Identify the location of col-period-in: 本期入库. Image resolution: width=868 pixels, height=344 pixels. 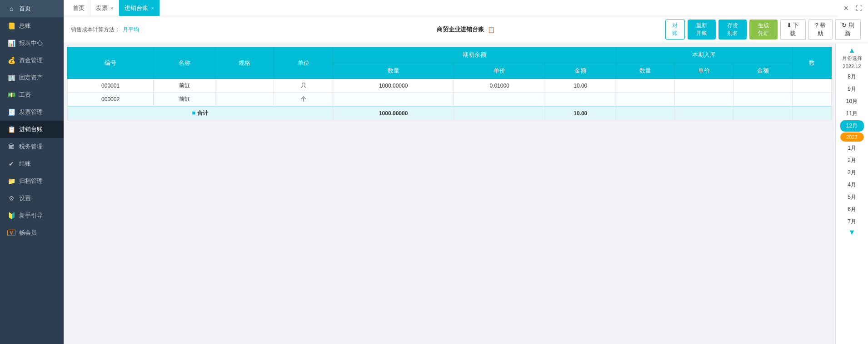
(704, 55).